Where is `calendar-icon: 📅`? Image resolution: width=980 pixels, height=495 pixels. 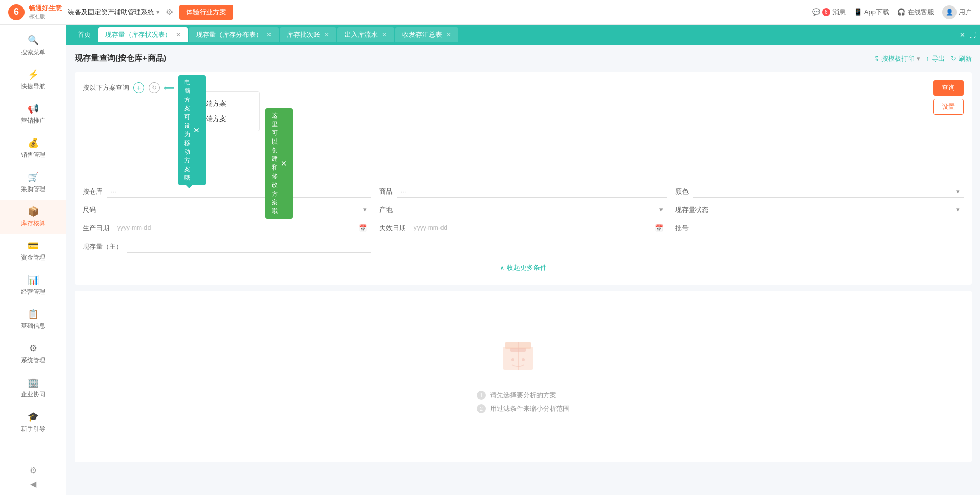
calendar-icon: 📅 is located at coordinates (363, 228).